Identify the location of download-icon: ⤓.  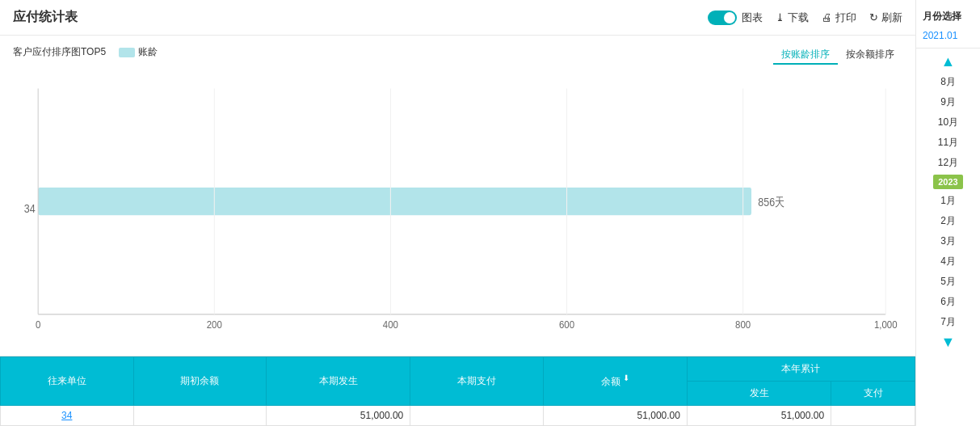
(780, 18).